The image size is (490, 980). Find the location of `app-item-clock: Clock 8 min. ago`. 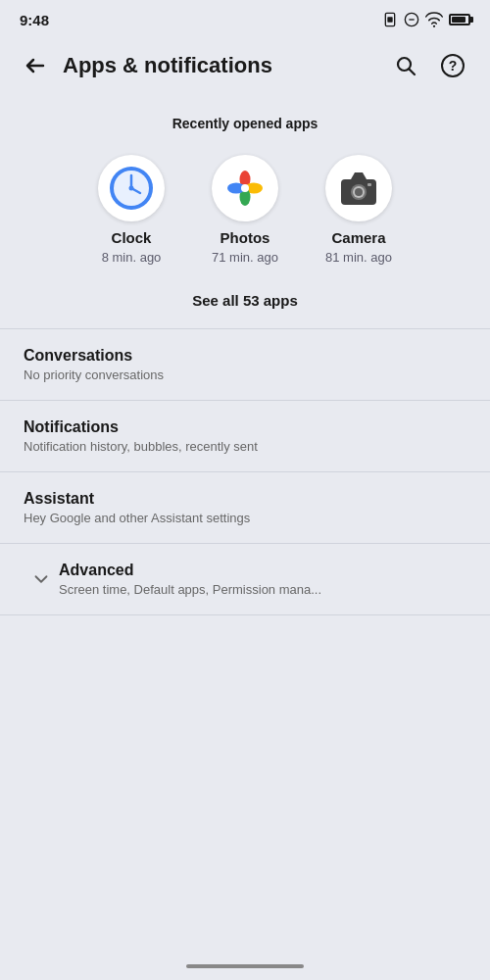

app-item-clock: Clock 8 min. ago is located at coordinates (131, 210).